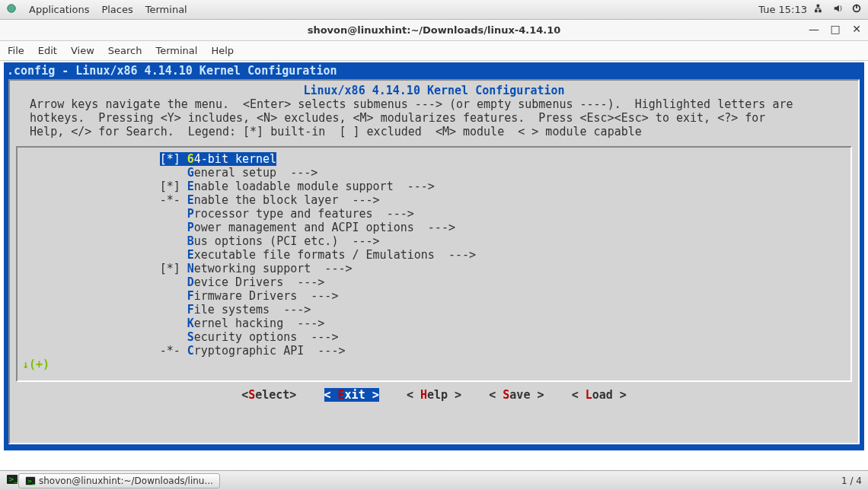  What do you see at coordinates (59, 9) in the screenshot?
I see `topbar-applications: Applications` at bounding box center [59, 9].